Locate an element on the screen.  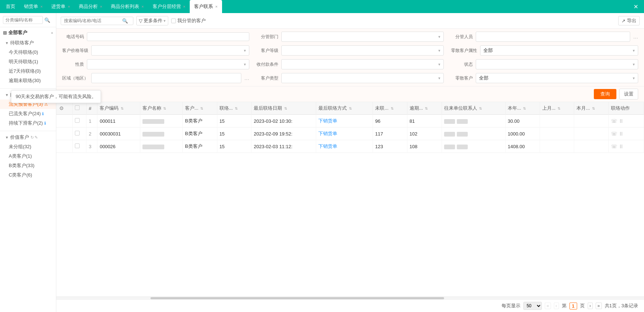
action-phone-icon-1: ☏ is located at coordinates (614, 121).